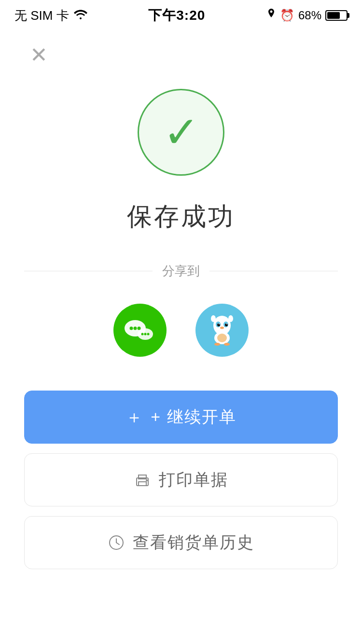  Describe the element at coordinates (181, 271) in the screenshot. I see `share-label: 分享到` at that location.